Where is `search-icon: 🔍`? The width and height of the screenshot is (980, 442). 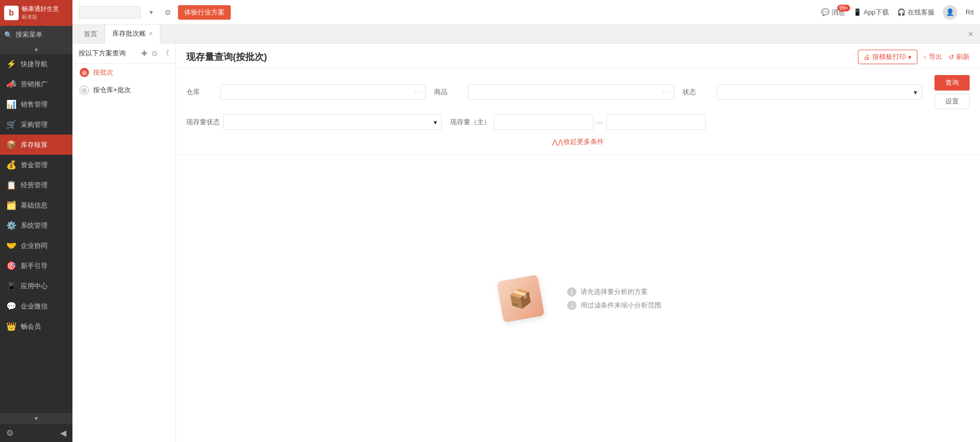 search-icon: 🔍 is located at coordinates (8, 35).